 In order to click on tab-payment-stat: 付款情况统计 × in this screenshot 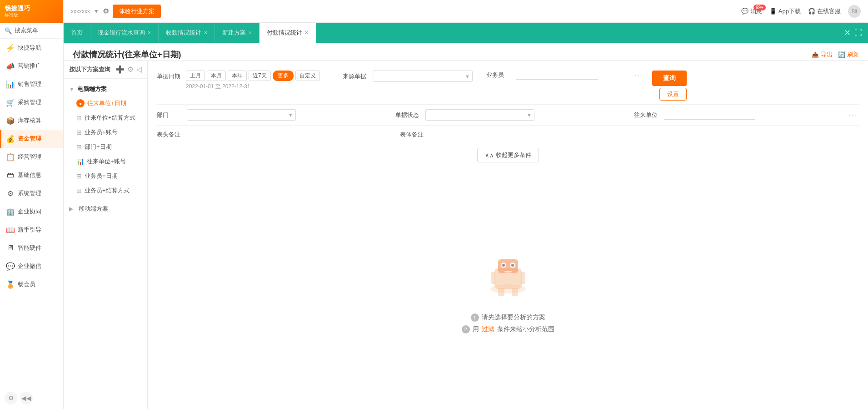, I will do `click(288, 33)`.